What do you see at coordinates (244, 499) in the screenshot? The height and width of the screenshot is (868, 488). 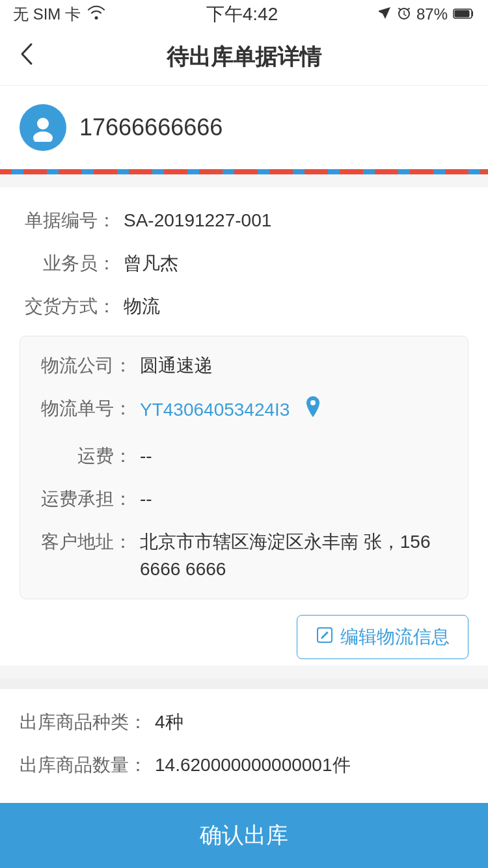 I see `freight-bear-row: 运费承担： --` at bounding box center [244, 499].